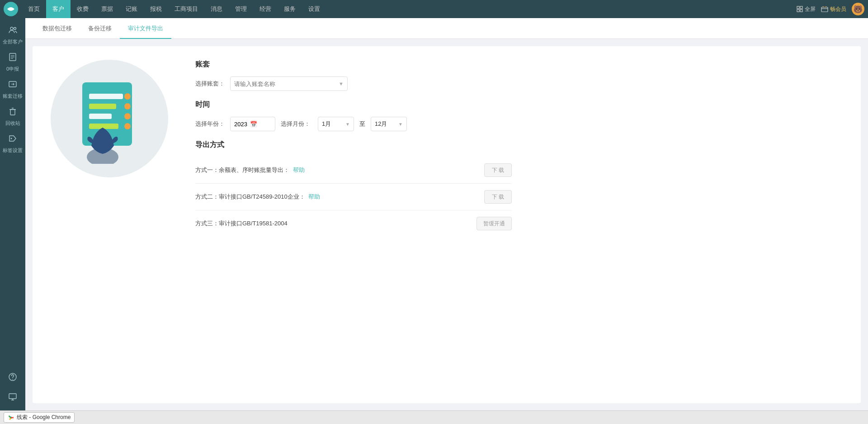 The width and height of the screenshot is (868, 424). I want to click on nav-business: 工商项目, so click(186, 9).